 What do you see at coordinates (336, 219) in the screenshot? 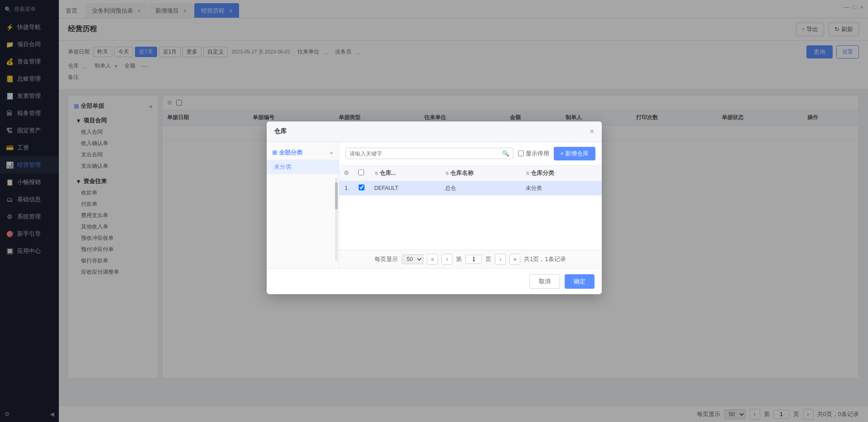
I see `left-scrollbar` at bounding box center [336, 219].